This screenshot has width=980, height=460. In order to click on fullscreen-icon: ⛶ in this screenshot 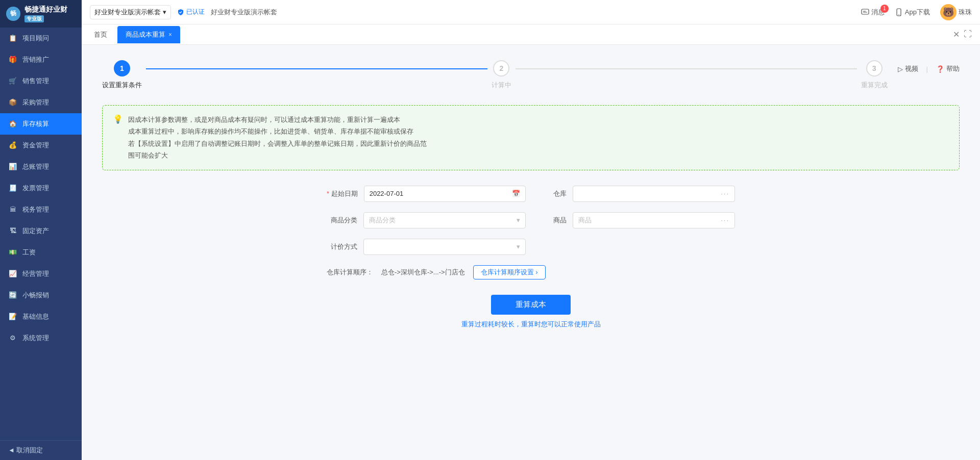, I will do `click(968, 35)`.